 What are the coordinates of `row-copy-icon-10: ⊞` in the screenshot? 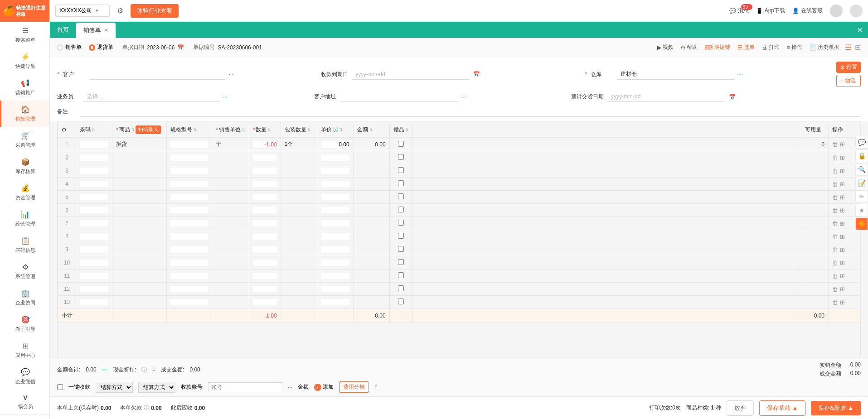 It's located at (842, 263).